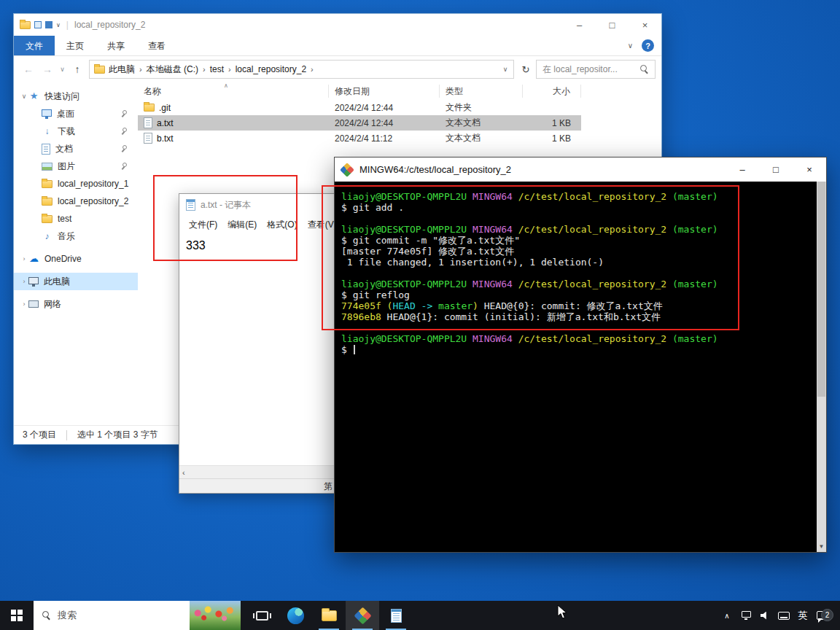  I want to click on scroll-left-icon: ‹, so click(184, 472).